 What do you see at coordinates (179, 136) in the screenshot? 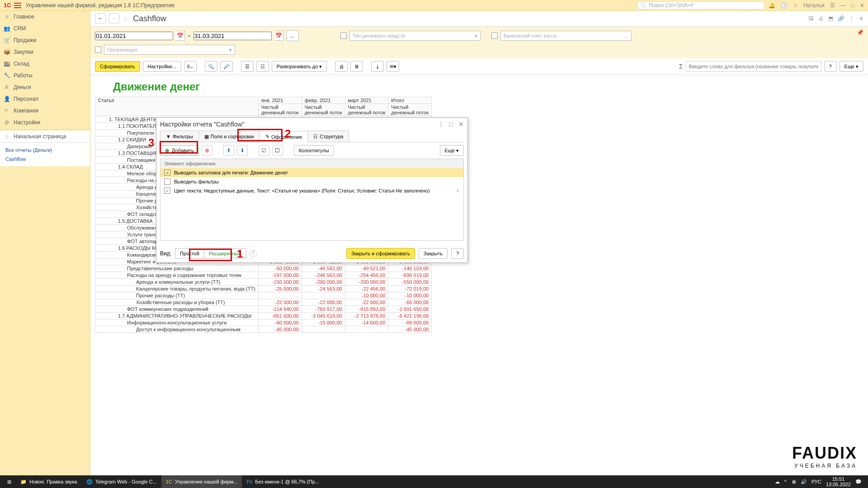
I see `tab-filters: ▼Фильтры` at bounding box center [179, 136].